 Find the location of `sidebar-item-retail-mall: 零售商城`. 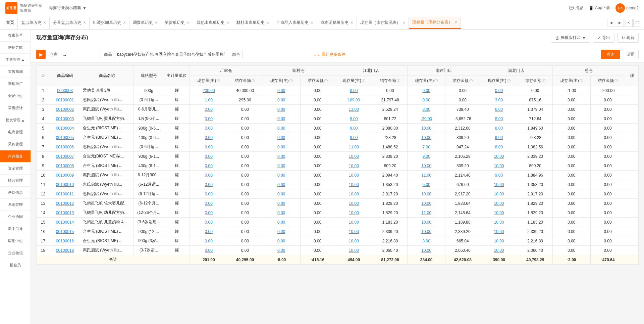

sidebar-item-retail-mall: 零售商城 is located at coordinates (15, 72).